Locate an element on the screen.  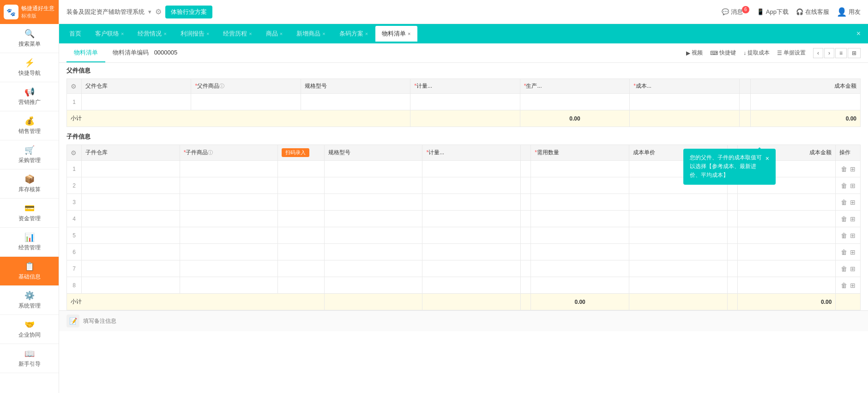
delete-icon-8: 🗑 is located at coordinates (844, 285).